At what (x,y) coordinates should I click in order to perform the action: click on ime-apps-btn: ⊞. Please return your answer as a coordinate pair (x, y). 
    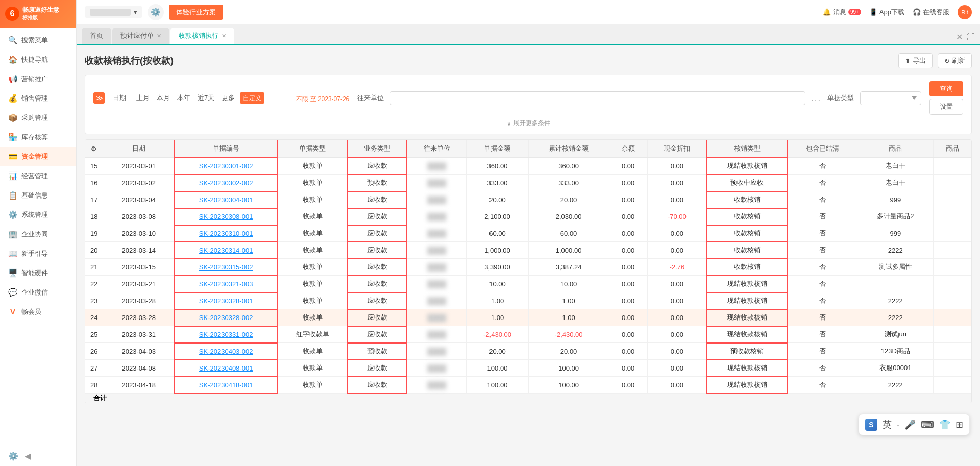
    Looking at the image, I should click on (960, 425).